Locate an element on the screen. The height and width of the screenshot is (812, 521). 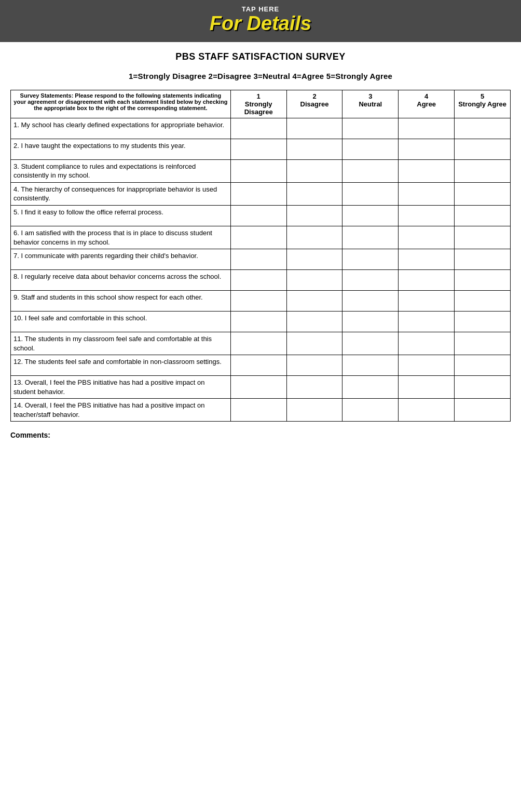
col-header-1: 1 Strongly Disagree is located at coordinates (258, 104).